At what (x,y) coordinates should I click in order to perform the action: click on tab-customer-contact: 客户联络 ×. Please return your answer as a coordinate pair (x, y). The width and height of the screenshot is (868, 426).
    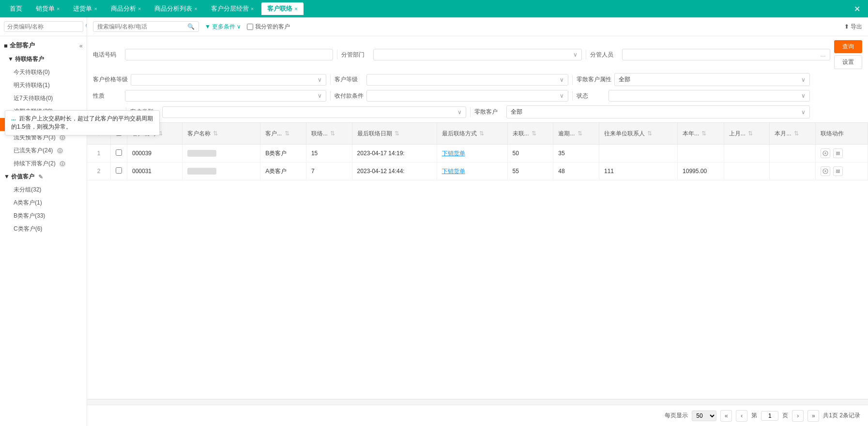
    Looking at the image, I should click on (282, 9).